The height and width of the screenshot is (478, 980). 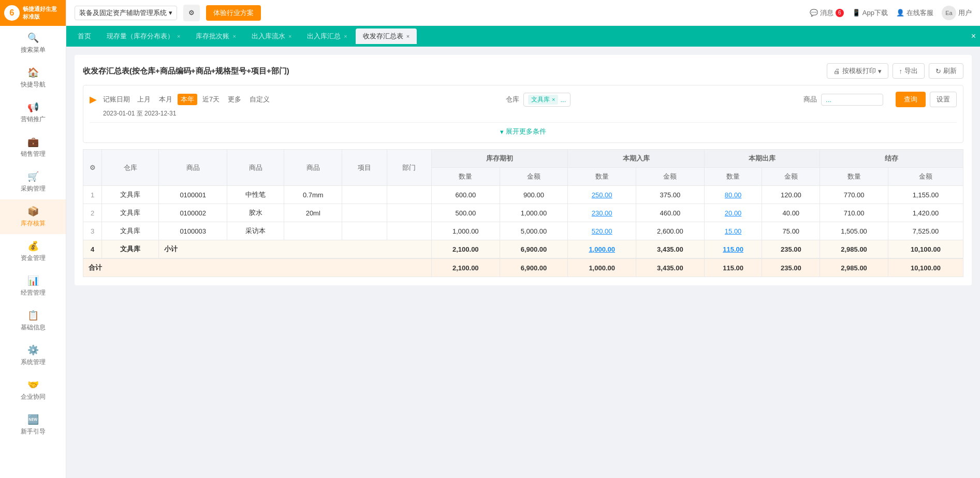 I want to click on user-label: 用户, so click(x=965, y=13).